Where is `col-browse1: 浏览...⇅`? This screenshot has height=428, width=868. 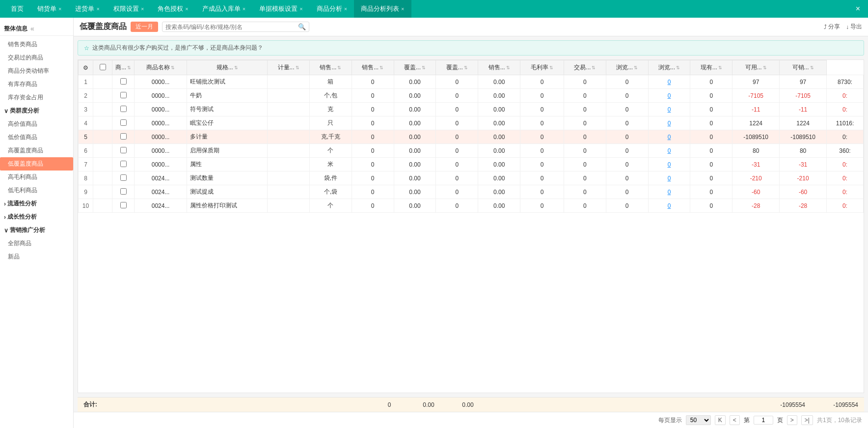 col-browse1: 浏览...⇅ is located at coordinates (627, 68).